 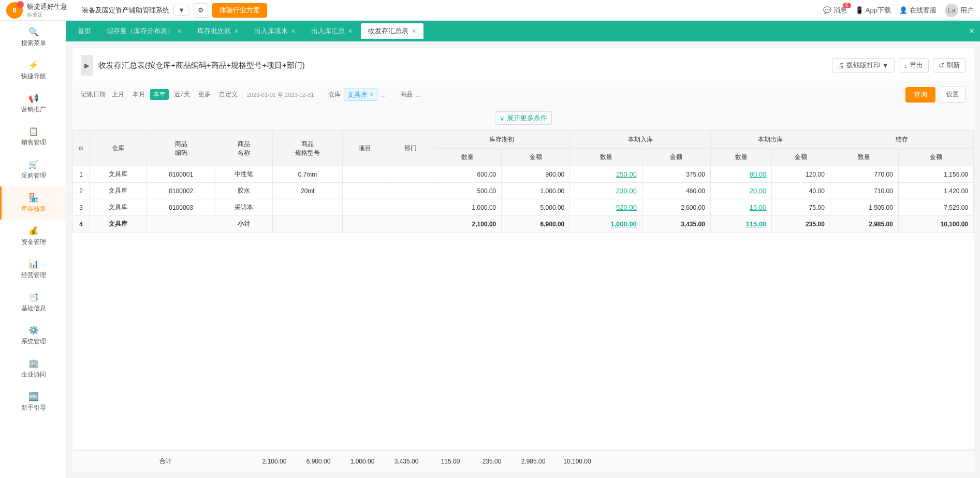 I want to click on cell-open-qty: 600.00, so click(x=467, y=175).